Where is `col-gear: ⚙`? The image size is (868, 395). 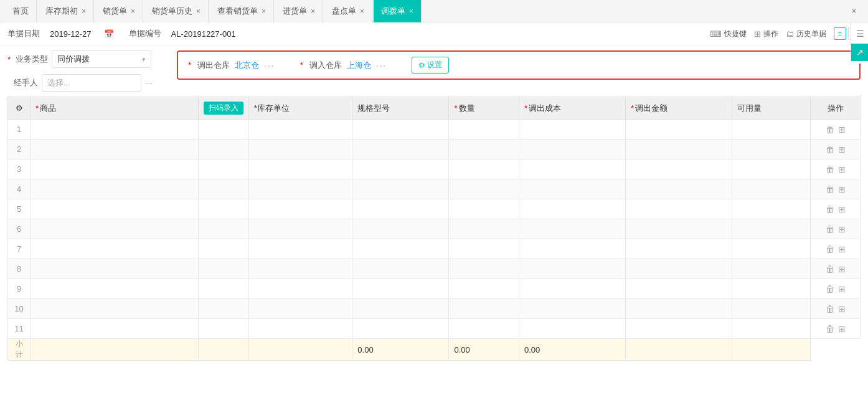
col-gear: ⚙ is located at coordinates (19, 108).